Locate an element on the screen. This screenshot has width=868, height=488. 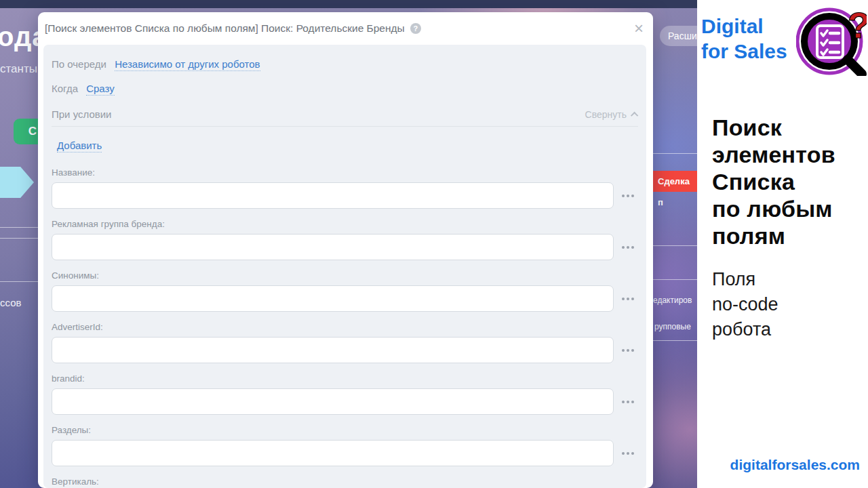
background-green-button: С is located at coordinates (26, 131).